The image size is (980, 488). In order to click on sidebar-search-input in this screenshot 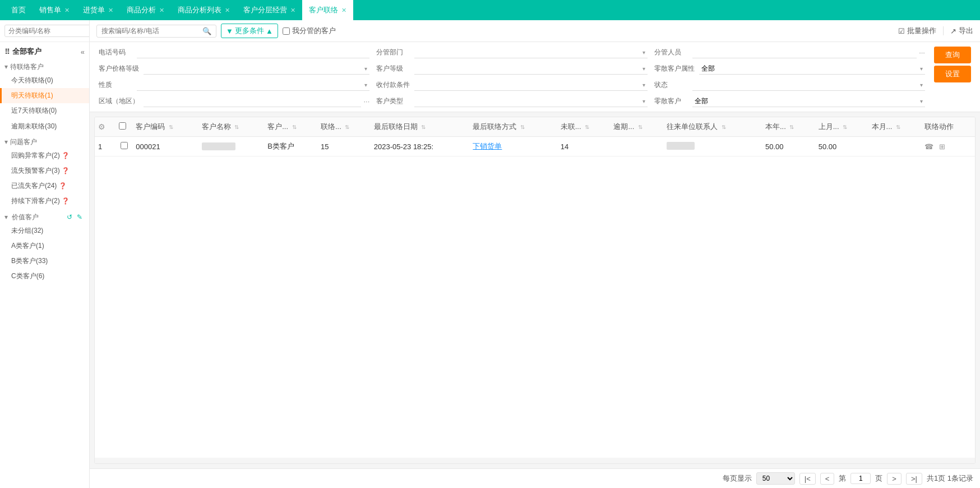, I will do `click(47, 31)`.